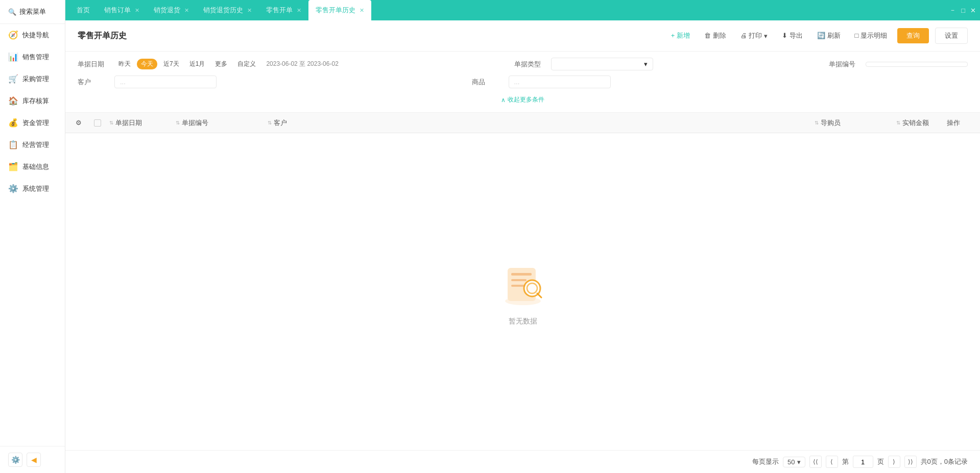 The height and width of the screenshot is (473, 980). What do you see at coordinates (178, 122) in the screenshot?
I see `th-order-no-sort-icon: ⇅` at bounding box center [178, 122].